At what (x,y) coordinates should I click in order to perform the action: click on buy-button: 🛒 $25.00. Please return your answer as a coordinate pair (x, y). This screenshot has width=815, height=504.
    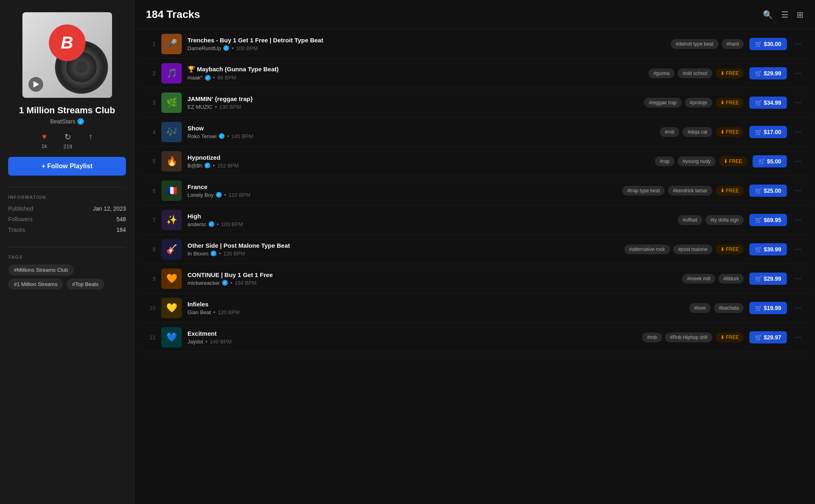
    Looking at the image, I should click on (768, 191).